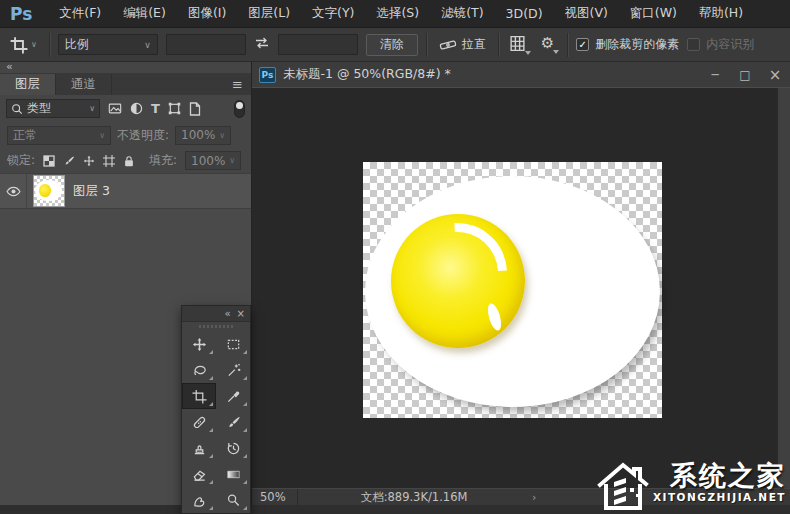  I want to click on rectangular-marquee-tool-icon, so click(234, 344).